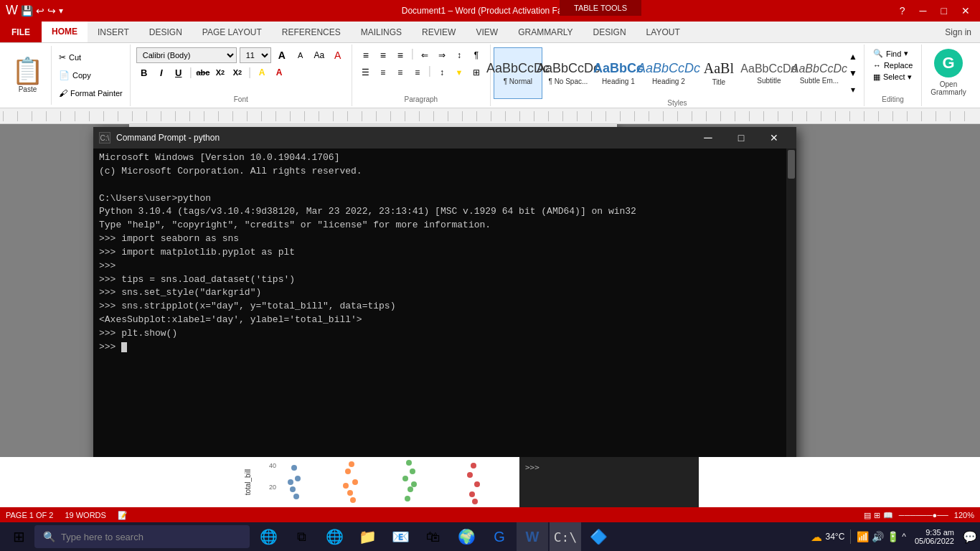 The width and height of the screenshot is (980, 551). What do you see at coordinates (142, 537) in the screenshot?
I see `taskbar-search: 🔍 Type here to search` at bounding box center [142, 537].